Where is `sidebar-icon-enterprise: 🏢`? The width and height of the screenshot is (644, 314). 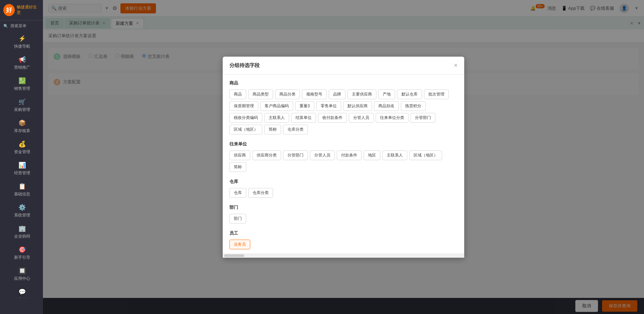
sidebar-icon-enterprise: 🏢 is located at coordinates (22, 229).